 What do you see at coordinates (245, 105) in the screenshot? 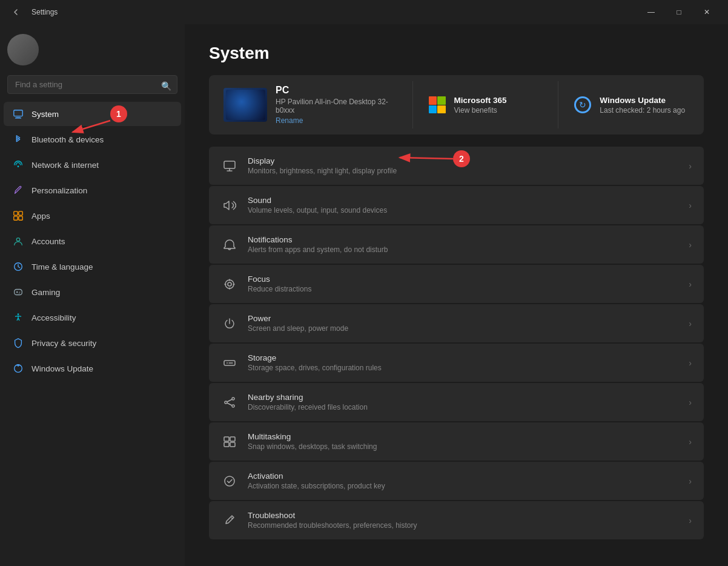
I see `device-image` at bounding box center [245, 105].